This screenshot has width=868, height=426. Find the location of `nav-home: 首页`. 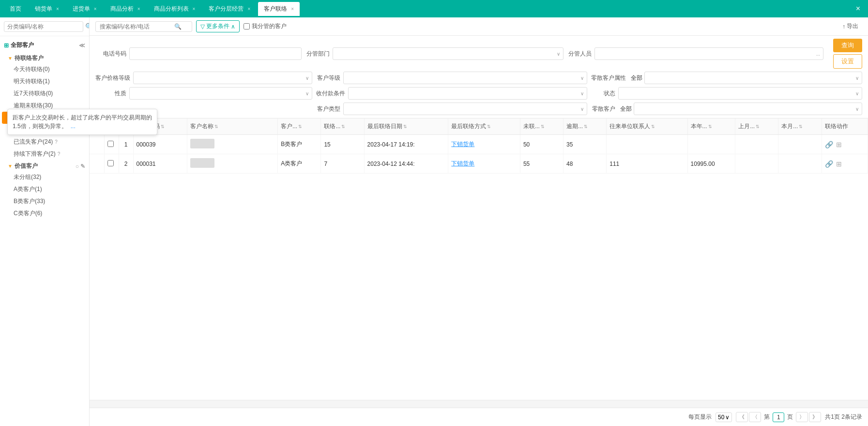

nav-home: 首页 is located at coordinates (15, 9).